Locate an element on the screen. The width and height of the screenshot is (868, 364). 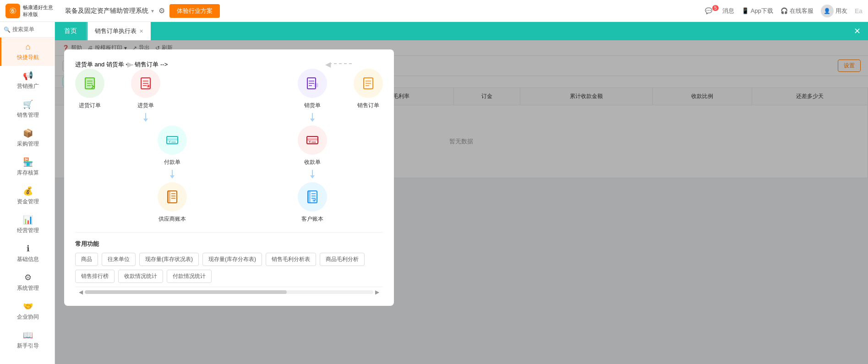
arrow-right-1: ▶ is located at coordinates (118, 75).